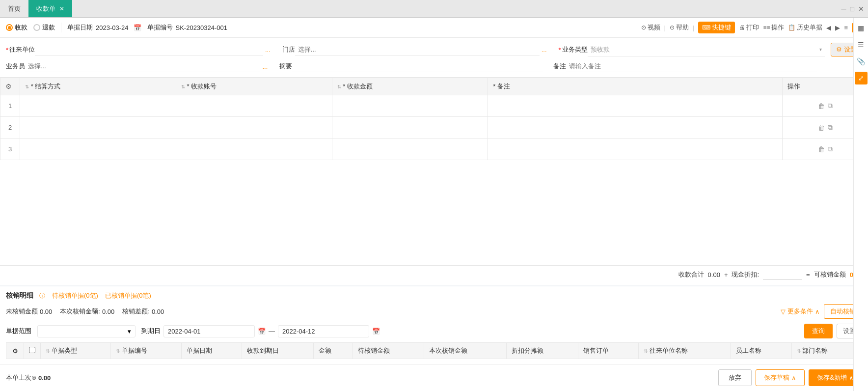 This screenshot has height=391, width=868. I want to click on remark-input, so click(691, 66).